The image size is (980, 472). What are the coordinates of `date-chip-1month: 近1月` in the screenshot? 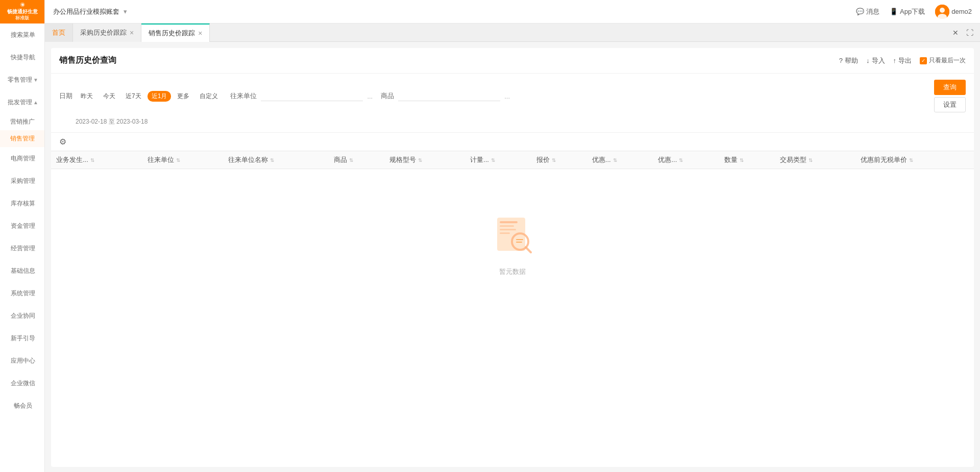 It's located at (159, 96).